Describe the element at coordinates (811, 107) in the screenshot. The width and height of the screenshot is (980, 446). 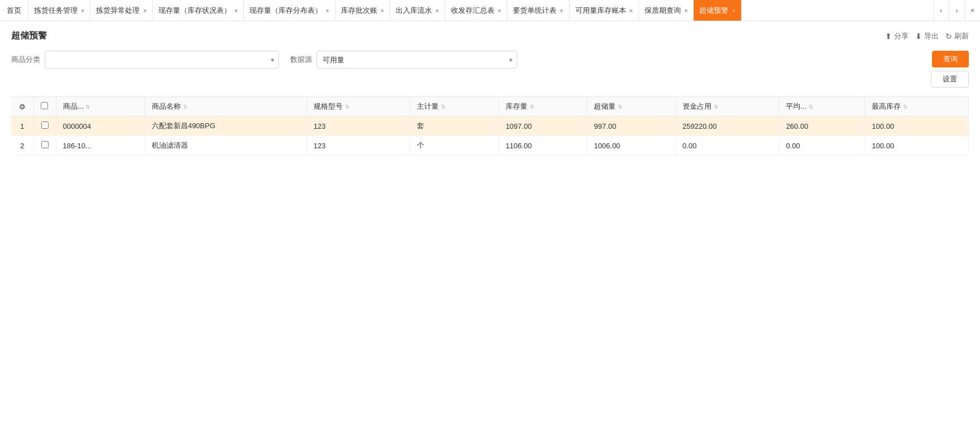
I see `sort-icon-avg: ⇅` at that location.